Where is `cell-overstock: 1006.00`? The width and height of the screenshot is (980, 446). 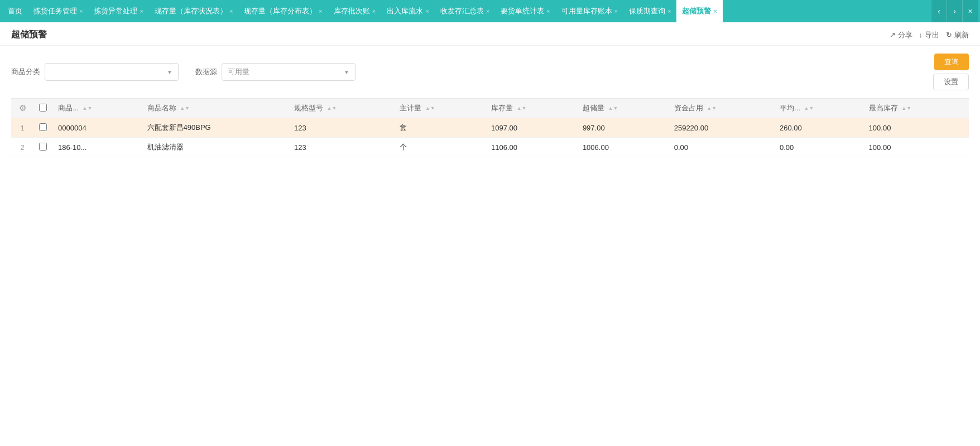
cell-overstock: 1006.00 is located at coordinates (623, 147).